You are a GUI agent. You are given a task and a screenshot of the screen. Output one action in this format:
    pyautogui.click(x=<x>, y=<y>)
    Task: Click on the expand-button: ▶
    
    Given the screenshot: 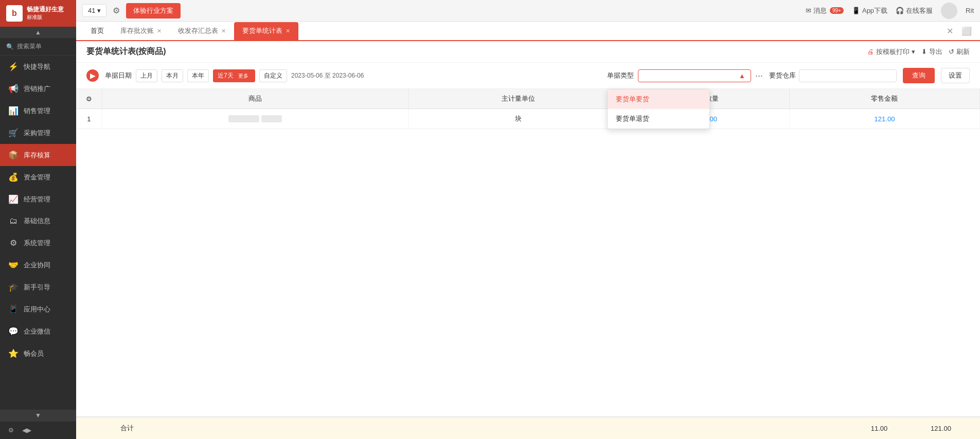 What is the action you would take?
    pyautogui.click(x=93, y=76)
    